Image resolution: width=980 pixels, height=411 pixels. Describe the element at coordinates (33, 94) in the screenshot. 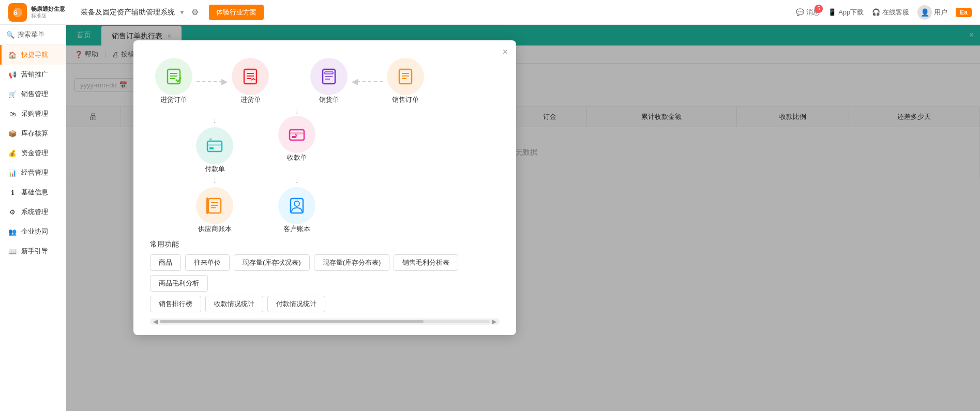

I see `sidebar-item-sales: 🛒 销售管理` at that location.